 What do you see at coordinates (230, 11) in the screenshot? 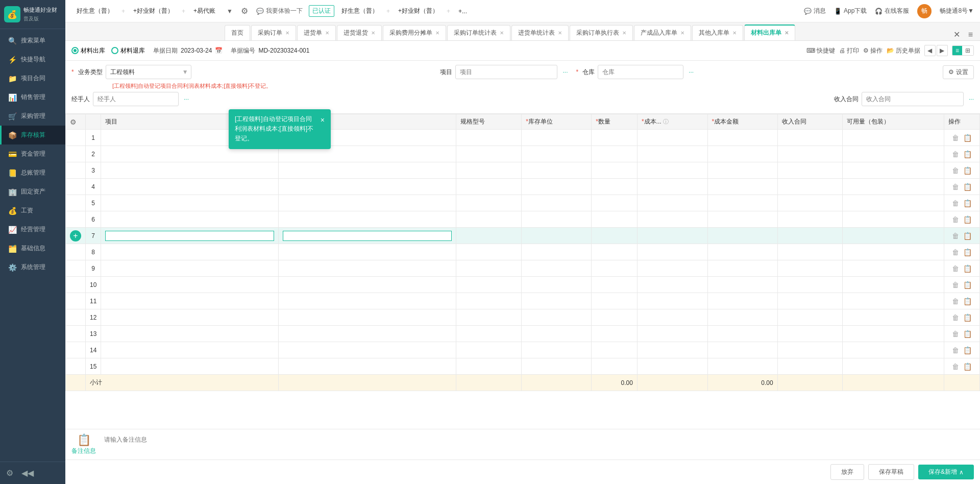
I see `topbar-more-arrow: ▼` at bounding box center [230, 11].